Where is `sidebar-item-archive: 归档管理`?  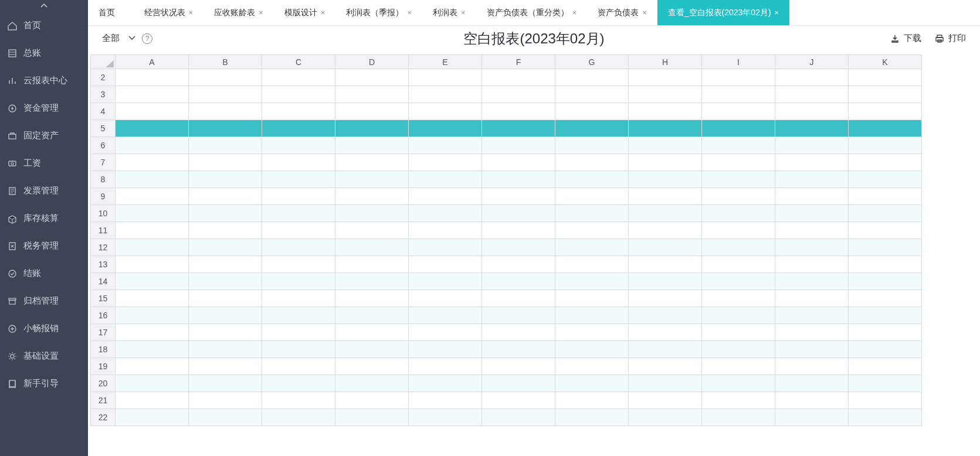
sidebar-item-archive: 归档管理 is located at coordinates (44, 301).